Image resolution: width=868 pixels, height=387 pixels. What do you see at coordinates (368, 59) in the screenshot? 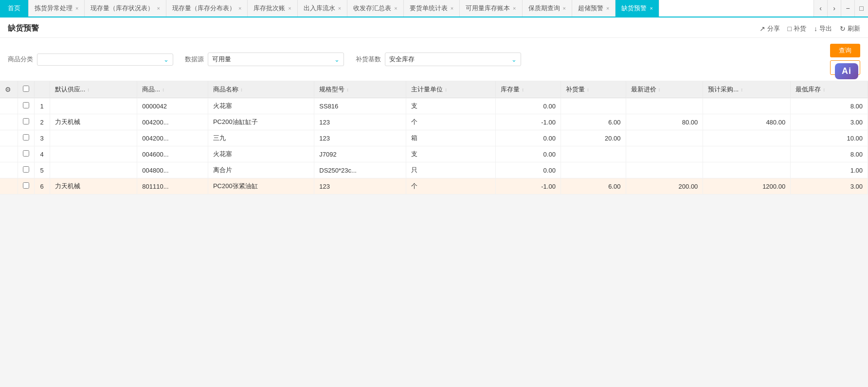
I see `replenish-basis-label: 补货基数` at bounding box center [368, 59].